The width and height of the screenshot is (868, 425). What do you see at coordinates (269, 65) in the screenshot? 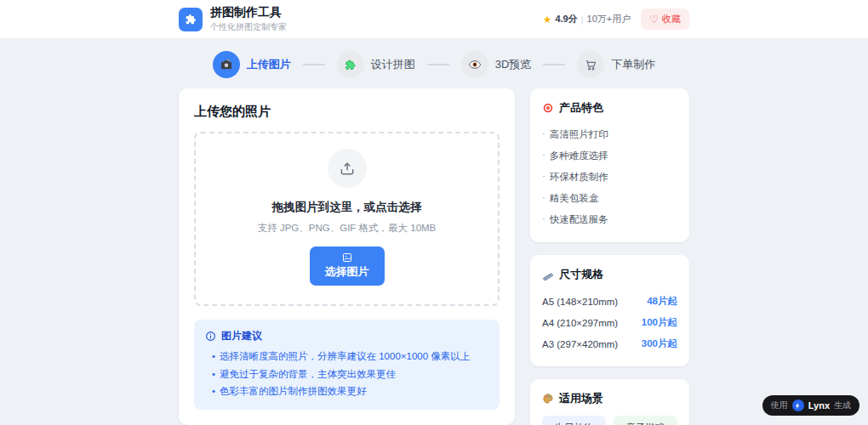
I see `step-upload-label: 上传图片` at bounding box center [269, 65].